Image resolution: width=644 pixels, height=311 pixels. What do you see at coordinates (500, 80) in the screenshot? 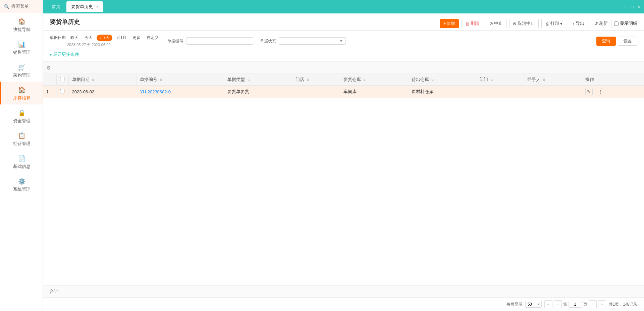
I see `col-department: 部门 ⇅` at bounding box center [500, 80].